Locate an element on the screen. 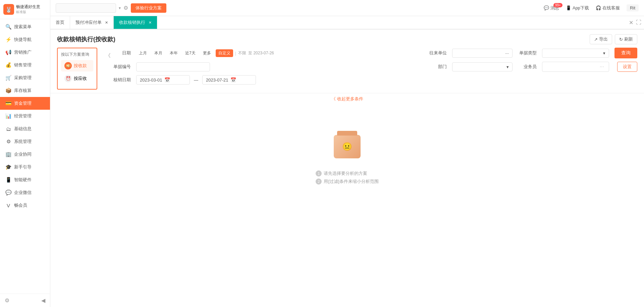 The image size is (644, 307). finance-icon: 💳 is located at coordinates (8, 103).